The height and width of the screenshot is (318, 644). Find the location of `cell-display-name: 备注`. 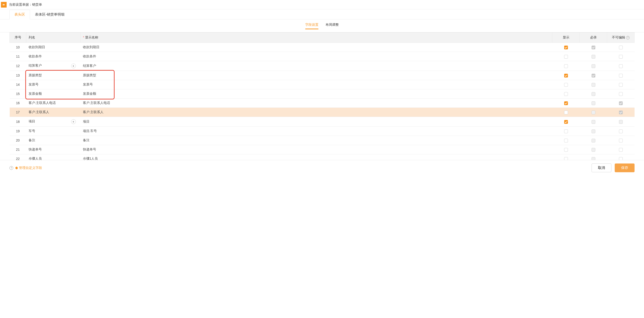

cell-display-name: 备注 is located at coordinates (316, 140).